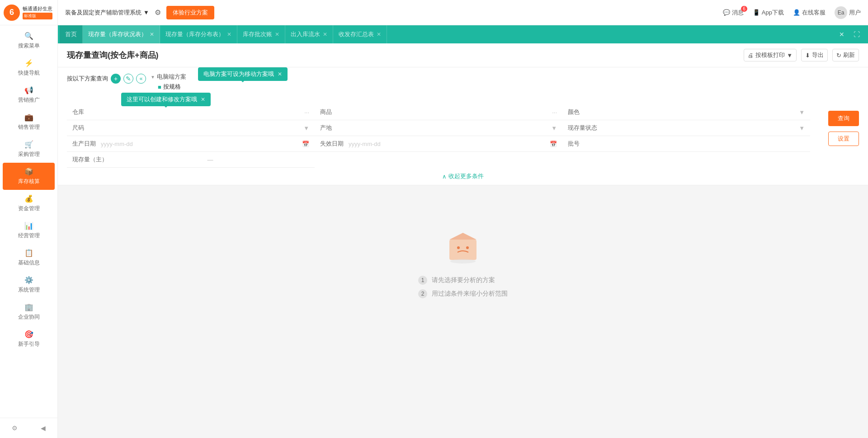 The image size is (868, 438). What do you see at coordinates (554, 112) in the screenshot?
I see `goods-more-icon: ···` at bounding box center [554, 112].